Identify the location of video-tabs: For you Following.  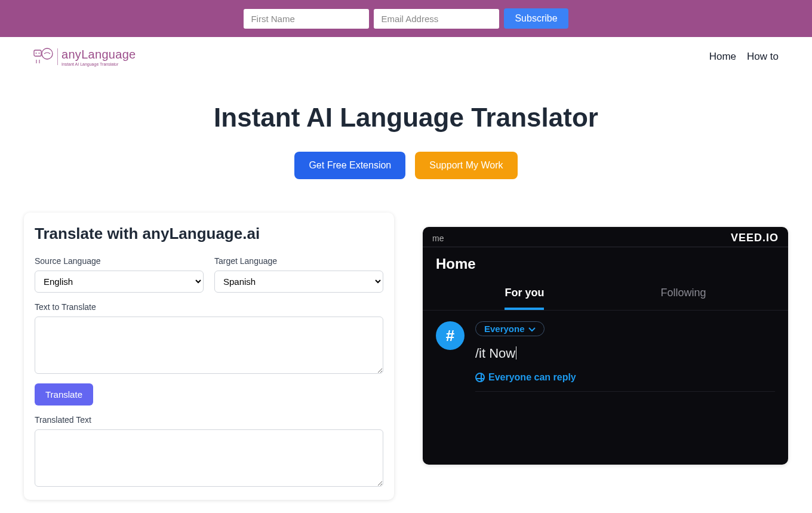
(605, 293).